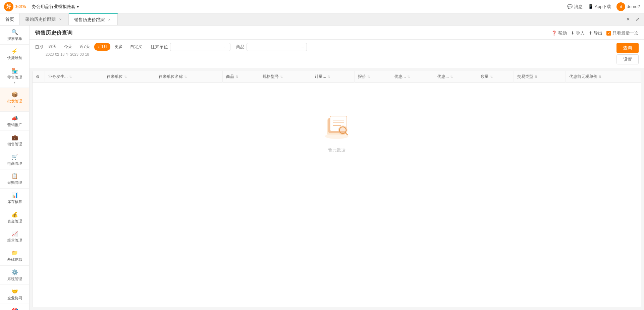 This screenshot has height=310, width=644. What do you see at coordinates (575, 7) in the screenshot?
I see `message-action: 💬 消息` at bounding box center [575, 7].